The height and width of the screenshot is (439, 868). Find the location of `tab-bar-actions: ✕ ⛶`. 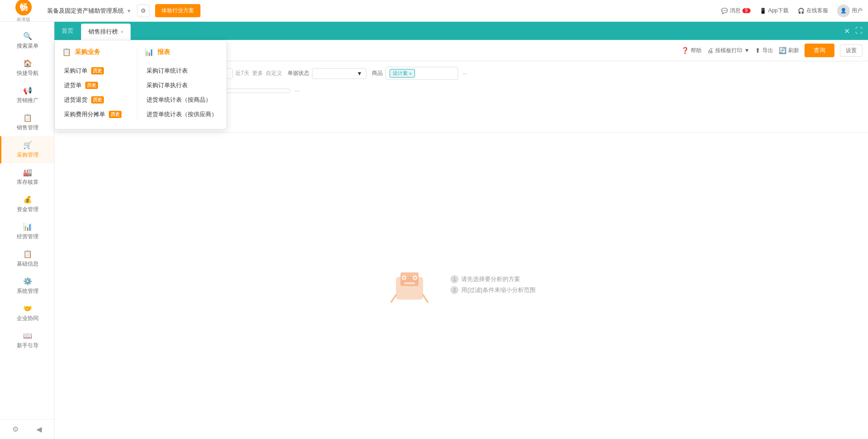

tab-bar-actions: ✕ ⛶ is located at coordinates (855, 31).